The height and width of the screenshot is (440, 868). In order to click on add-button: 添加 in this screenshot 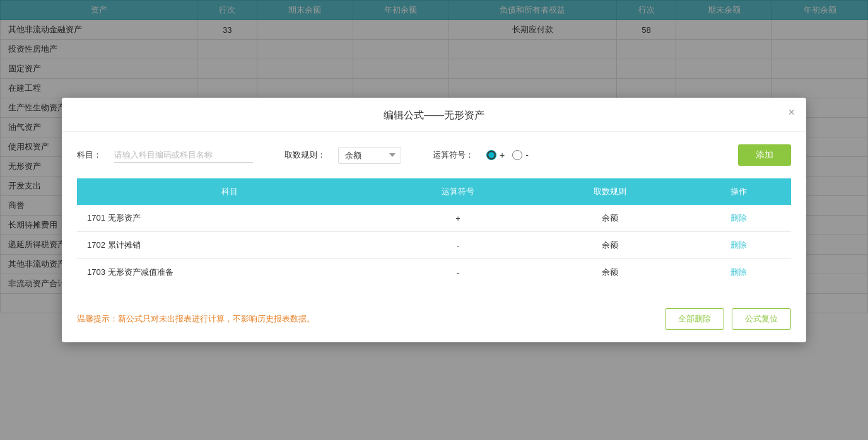, I will do `click(765, 155)`.